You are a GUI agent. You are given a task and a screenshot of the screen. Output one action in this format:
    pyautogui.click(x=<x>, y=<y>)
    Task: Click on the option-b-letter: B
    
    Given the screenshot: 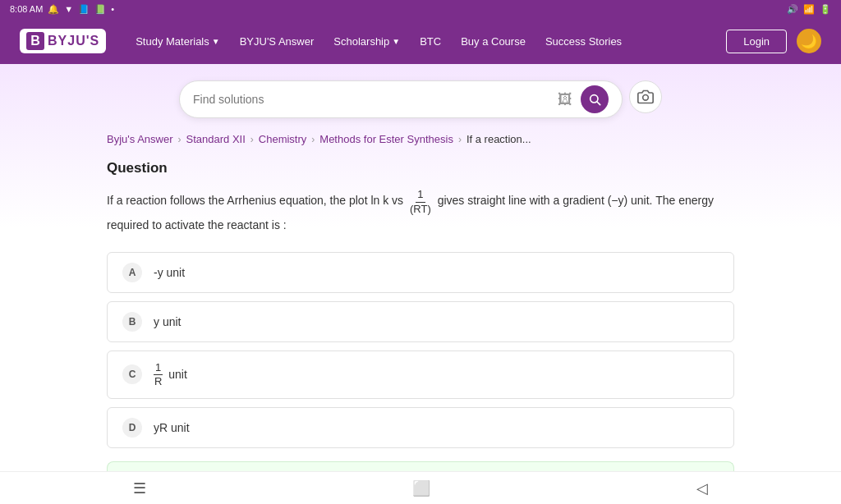 What is the action you would take?
    pyautogui.click(x=132, y=322)
    